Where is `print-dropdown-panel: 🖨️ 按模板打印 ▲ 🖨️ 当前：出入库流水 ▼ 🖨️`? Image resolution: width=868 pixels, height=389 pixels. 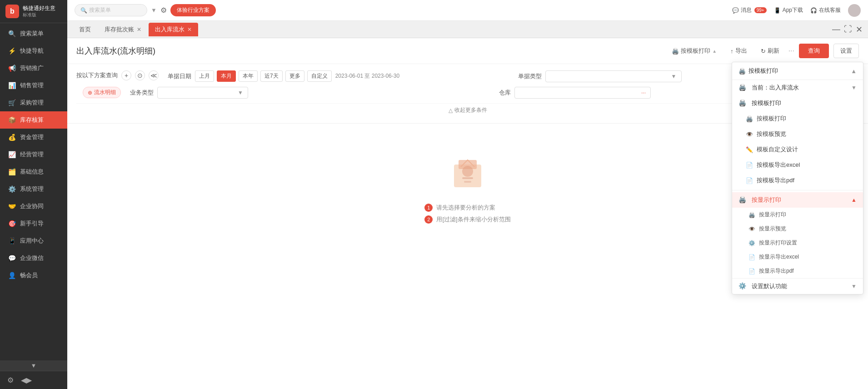
print-dropdown-panel: 🖨️ 按模板打印 ▲ 🖨️ 当前：出入库流水 ▼ 🖨️ is located at coordinates (798, 178).